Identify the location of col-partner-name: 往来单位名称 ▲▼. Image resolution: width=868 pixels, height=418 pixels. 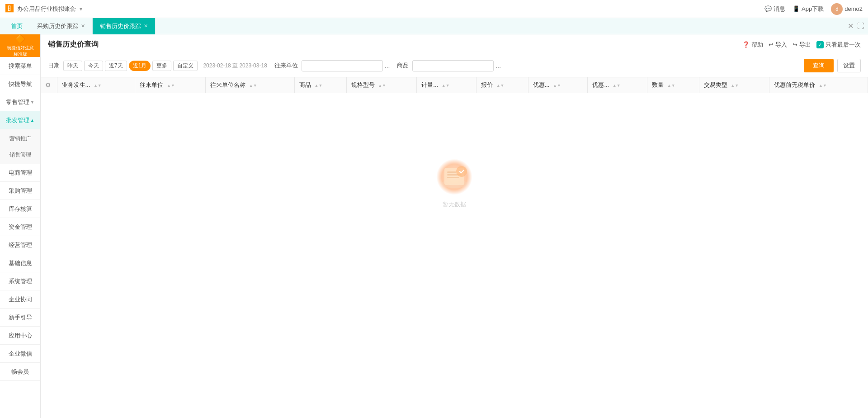
(250, 85).